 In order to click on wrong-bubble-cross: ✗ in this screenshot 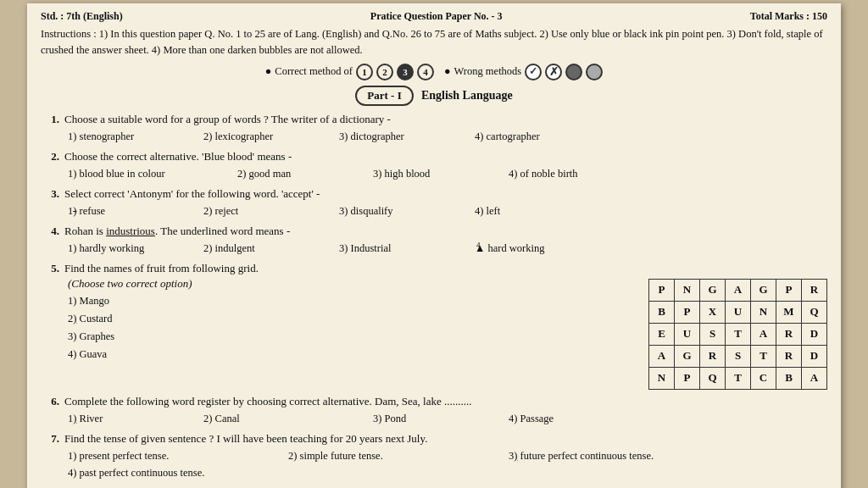, I will do `click(554, 72)`.